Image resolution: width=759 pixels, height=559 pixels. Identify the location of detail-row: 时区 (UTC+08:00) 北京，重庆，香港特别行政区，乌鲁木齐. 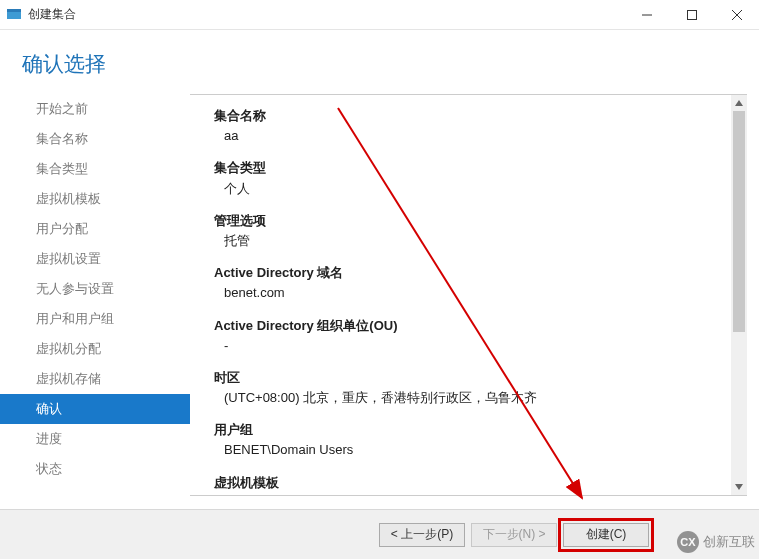
(466, 388).